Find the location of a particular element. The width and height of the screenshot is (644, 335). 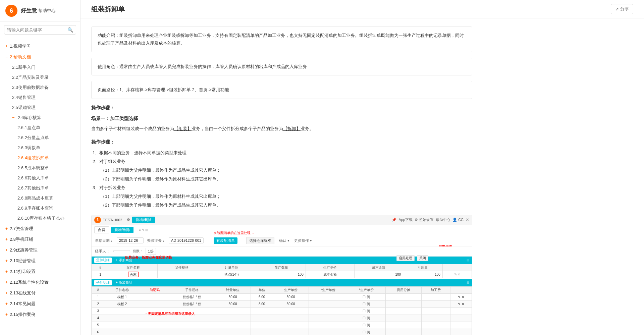

sidebar-item-2-10: + 2.10经营管理 is located at coordinates (40, 261).